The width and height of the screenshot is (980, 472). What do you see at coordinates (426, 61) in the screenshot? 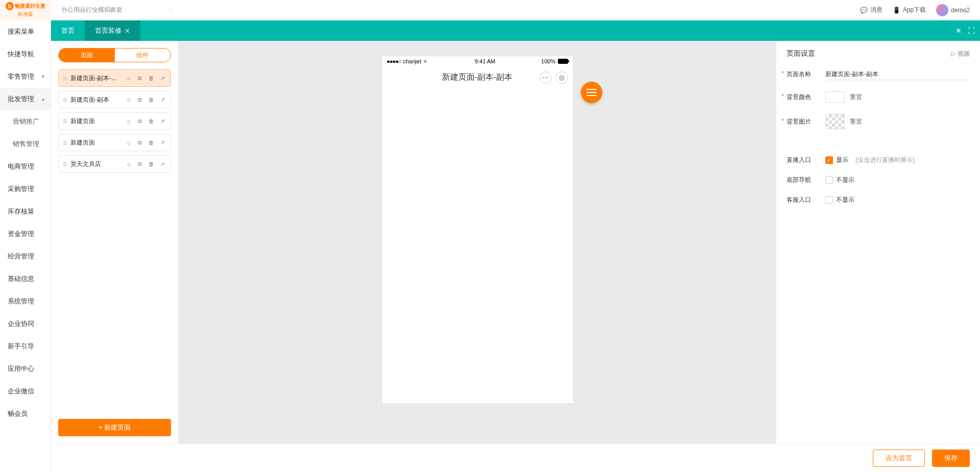
I see `wifi-icon: ᯤ` at bounding box center [426, 61].